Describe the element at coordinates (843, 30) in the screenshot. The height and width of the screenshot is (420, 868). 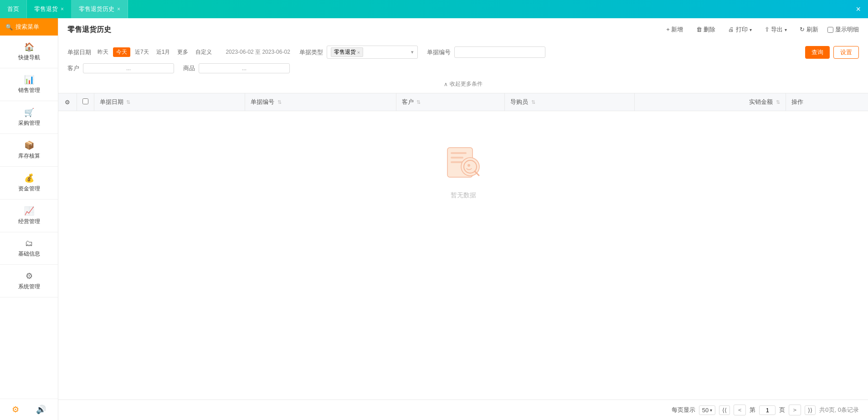
I see `show-detail-toggle: 显示明细` at that location.